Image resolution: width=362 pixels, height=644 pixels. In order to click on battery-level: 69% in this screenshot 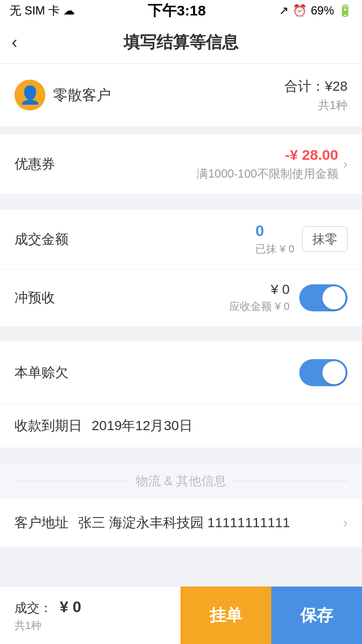, I will do `click(322, 11)`.